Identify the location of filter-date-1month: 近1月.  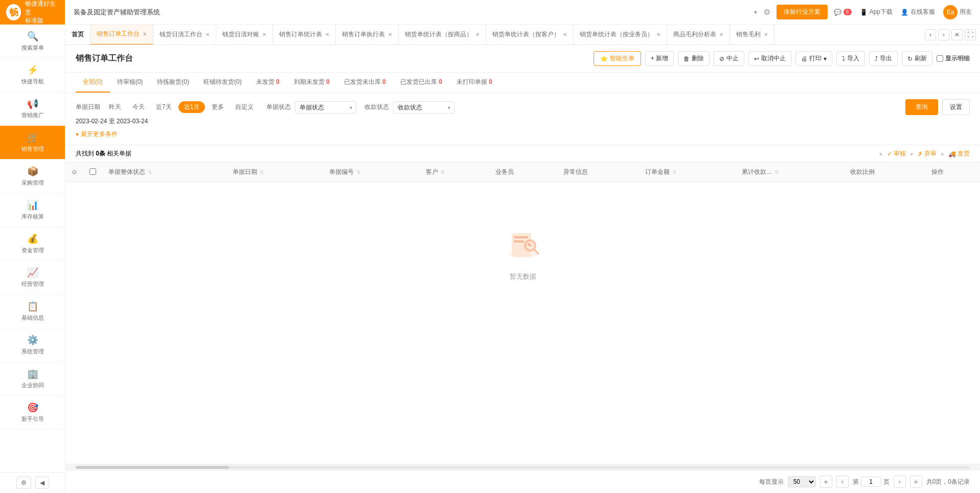
(192, 107).